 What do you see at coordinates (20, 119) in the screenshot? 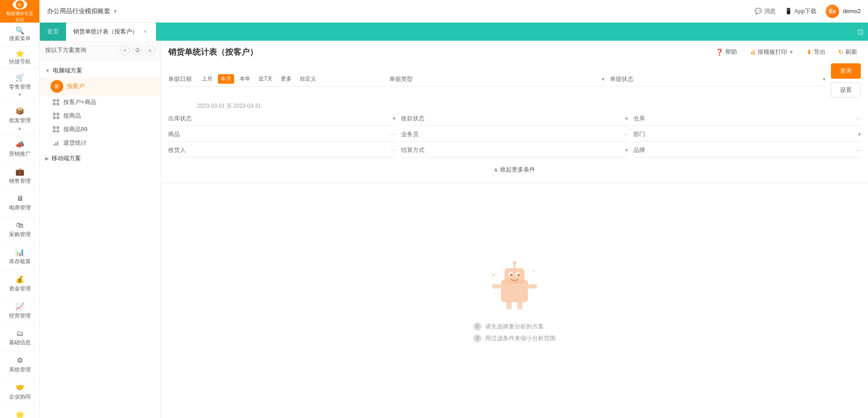
I see `sidebar-item-wholesale: 📦 批发管理 ▲` at bounding box center [20, 119].